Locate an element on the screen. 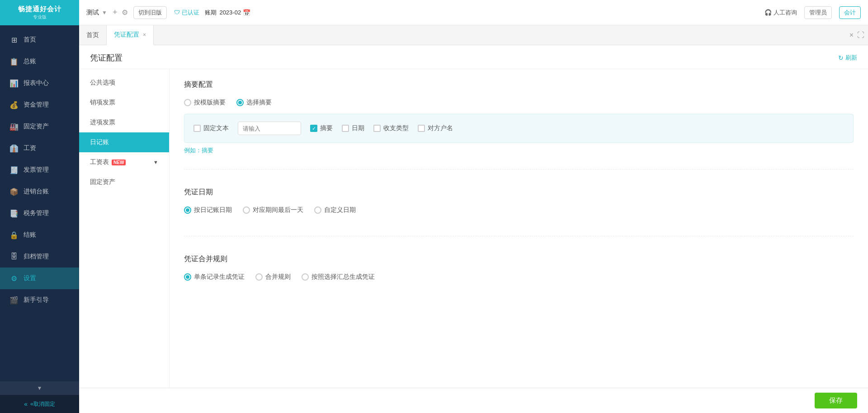 Image resolution: width=868 pixels, height=413 pixels. merge-radio-summary: 按照选择汇总生成凭证 is located at coordinates (338, 277).